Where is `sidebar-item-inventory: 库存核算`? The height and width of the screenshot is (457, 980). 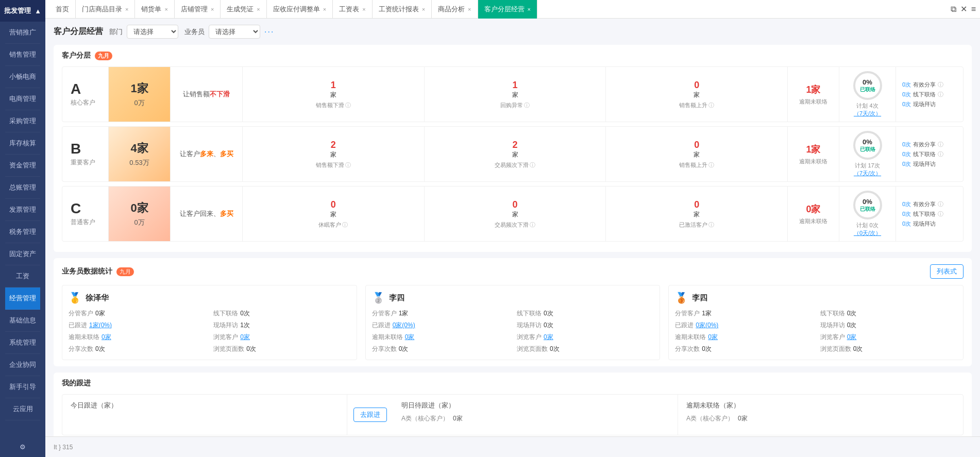 sidebar-item-inventory: 库存核算 is located at coordinates (23, 143).